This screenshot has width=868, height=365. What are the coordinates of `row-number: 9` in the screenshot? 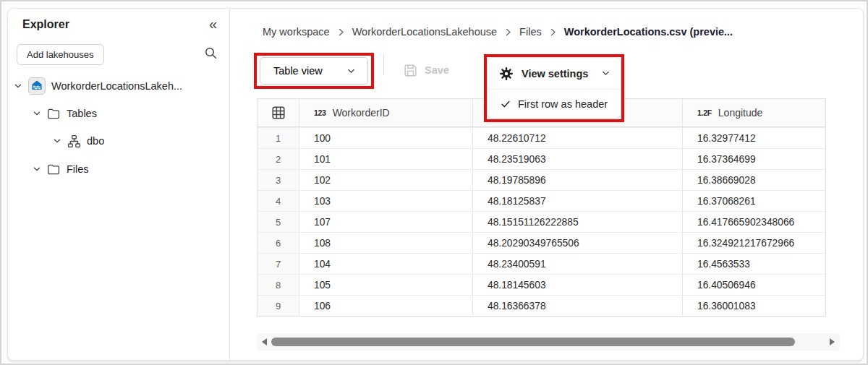 It's located at (278, 306).